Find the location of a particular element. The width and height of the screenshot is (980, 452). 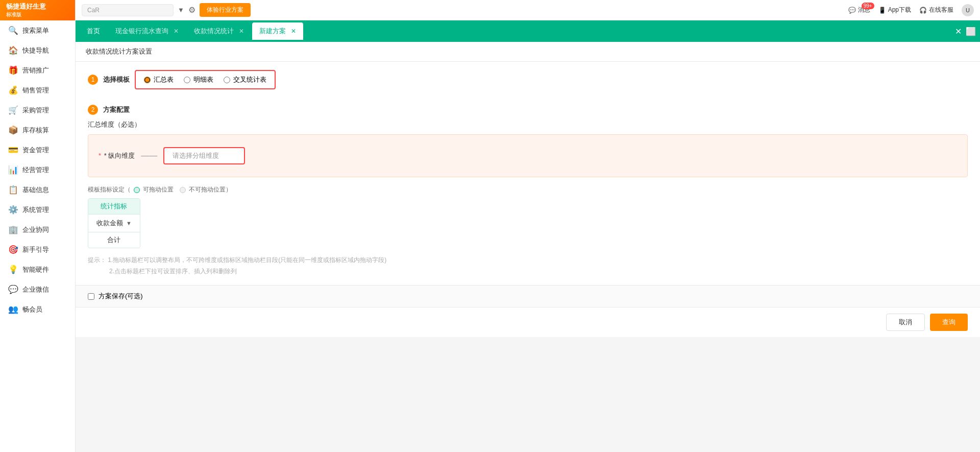

search-input is located at coordinates (128, 10).